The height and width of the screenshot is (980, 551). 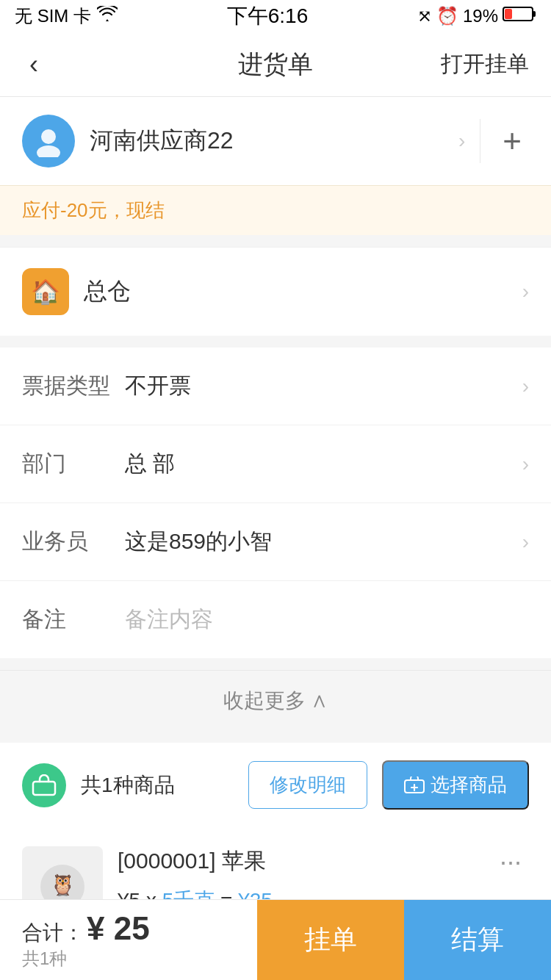 What do you see at coordinates (320, 620) in the screenshot?
I see `remark-input: 备注内容` at bounding box center [320, 620].